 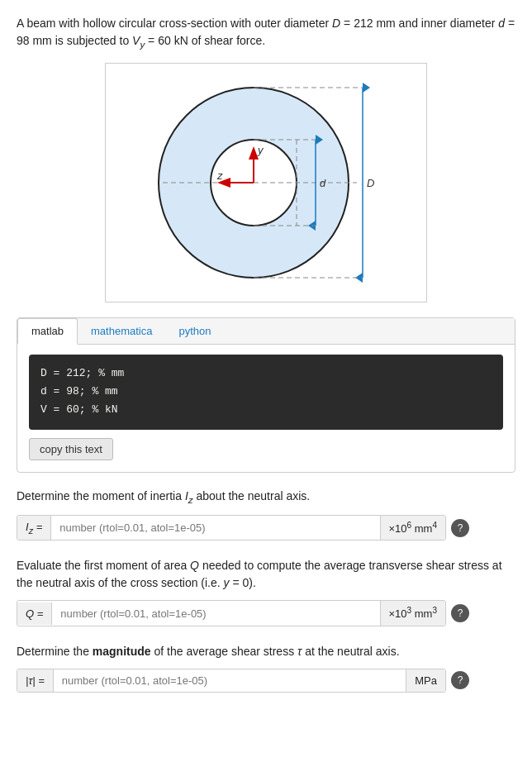 What do you see at coordinates (266, 33) in the screenshot?
I see `problem-text: A beam with hollow circular cross-sectio…` at bounding box center [266, 33].